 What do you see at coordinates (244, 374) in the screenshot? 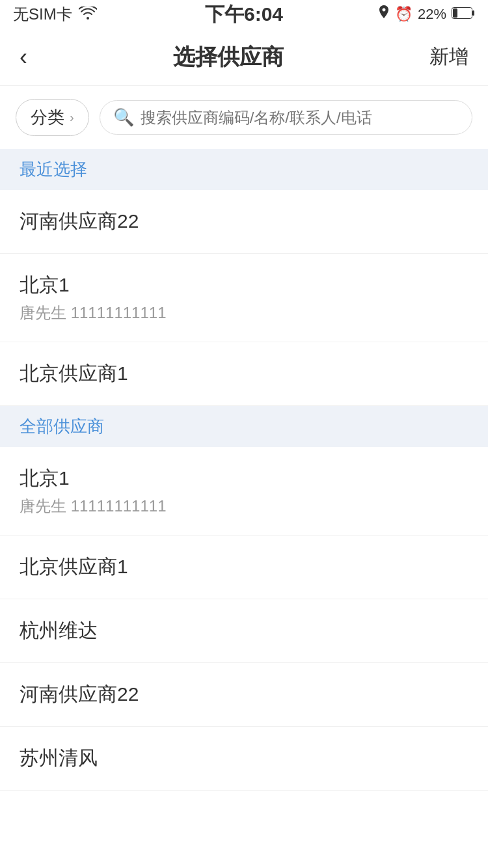
I see `recent-list-item: 北京供应商1` at bounding box center [244, 374].